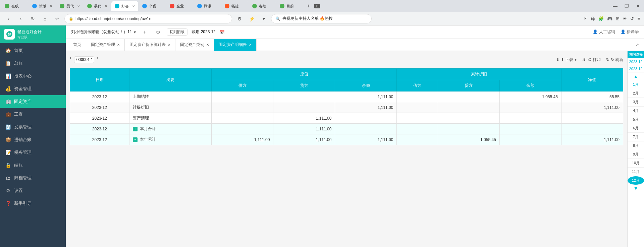  What do you see at coordinates (180, 6) in the screenshot?
I see `browser-tab-7: 企业` at bounding box center [180, 6].